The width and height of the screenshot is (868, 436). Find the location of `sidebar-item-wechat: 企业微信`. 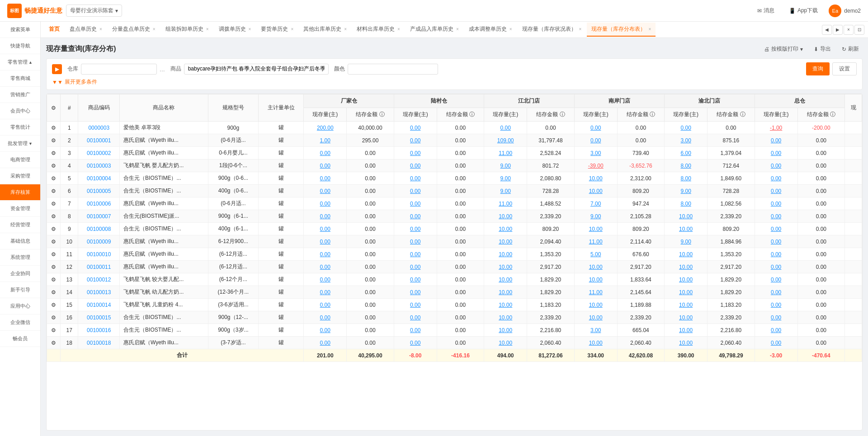

sidebar-item-wechat: 企业微信 is located at coordinates (20, 323).